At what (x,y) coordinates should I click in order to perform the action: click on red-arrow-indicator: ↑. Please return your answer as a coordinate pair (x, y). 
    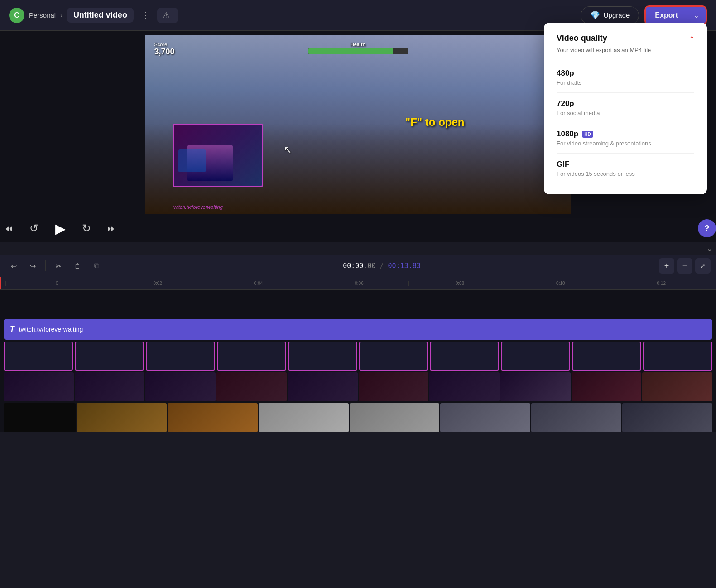
    Looking at the image, I should click on (692, 39).